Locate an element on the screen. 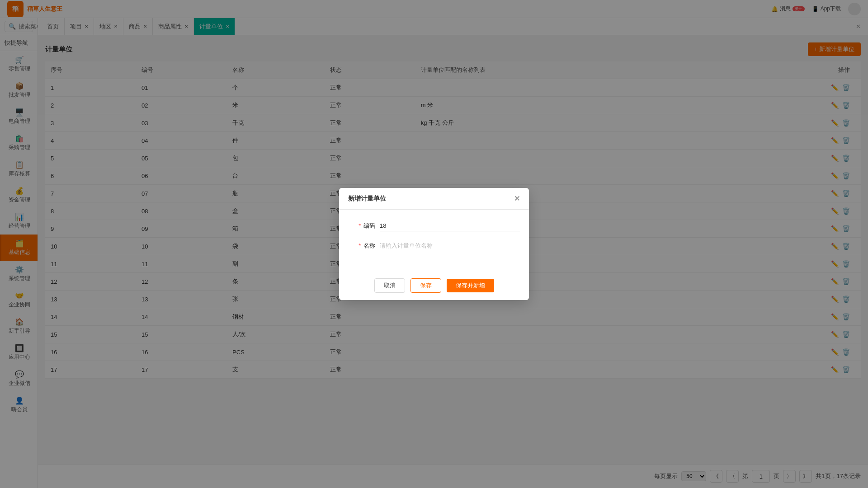 This screenshot has height=488, width=868. code-row: * 编码 is located at coordinates (434, 226).